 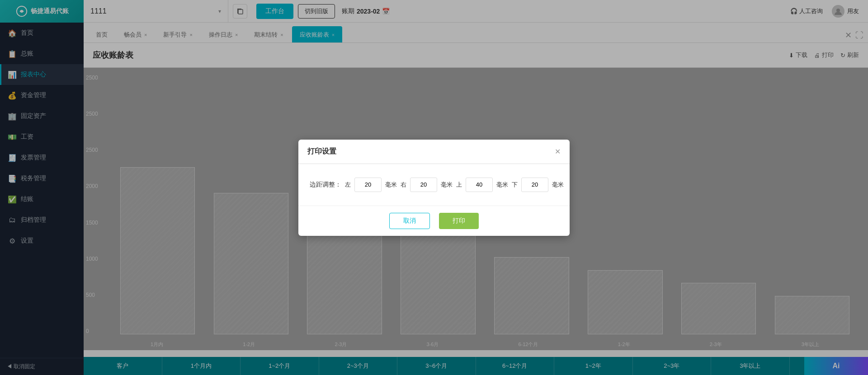 What do you see at coordinates (403, 185) in the screenshot?
I see `right-label: 右` at bounding box center [403, 185].